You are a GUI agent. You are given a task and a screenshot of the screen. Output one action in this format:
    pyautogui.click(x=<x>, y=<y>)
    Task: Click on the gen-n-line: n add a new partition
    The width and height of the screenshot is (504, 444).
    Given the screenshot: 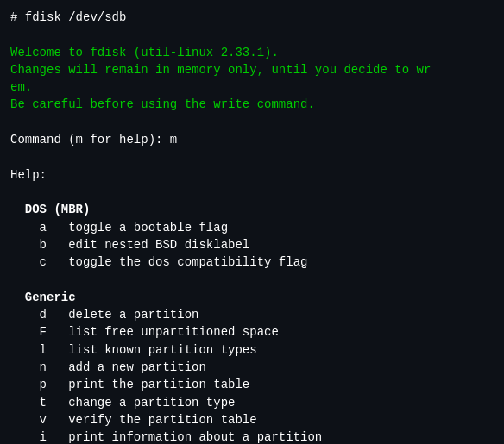 What is the action you would take?
    pyautogui.click(x=252, y=367)
    